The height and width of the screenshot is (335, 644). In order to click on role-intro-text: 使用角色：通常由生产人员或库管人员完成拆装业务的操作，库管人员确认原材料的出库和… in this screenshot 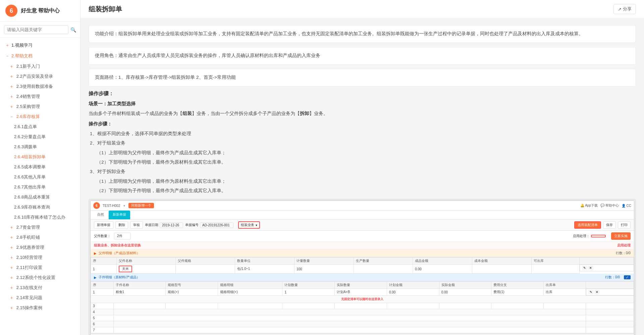, I will do `click(362, 56)`.